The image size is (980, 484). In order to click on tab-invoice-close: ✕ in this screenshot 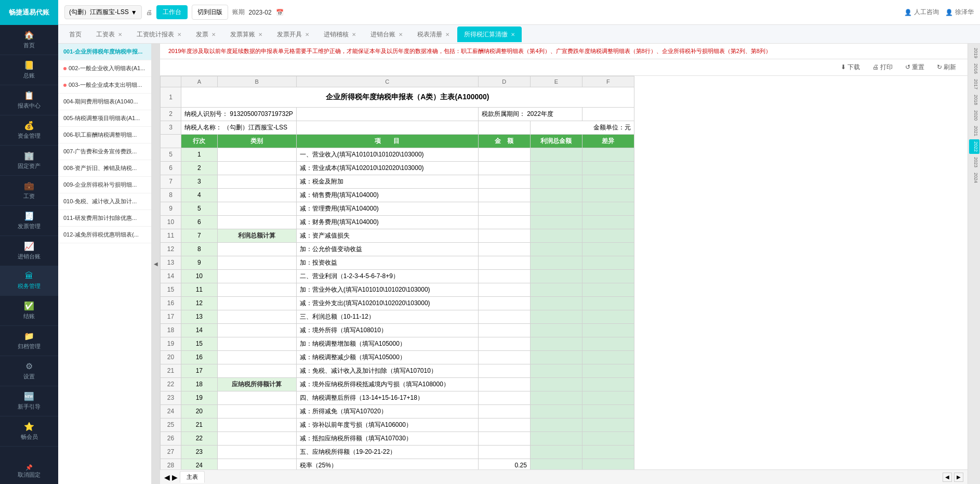, I will do `click(214, 34)`.